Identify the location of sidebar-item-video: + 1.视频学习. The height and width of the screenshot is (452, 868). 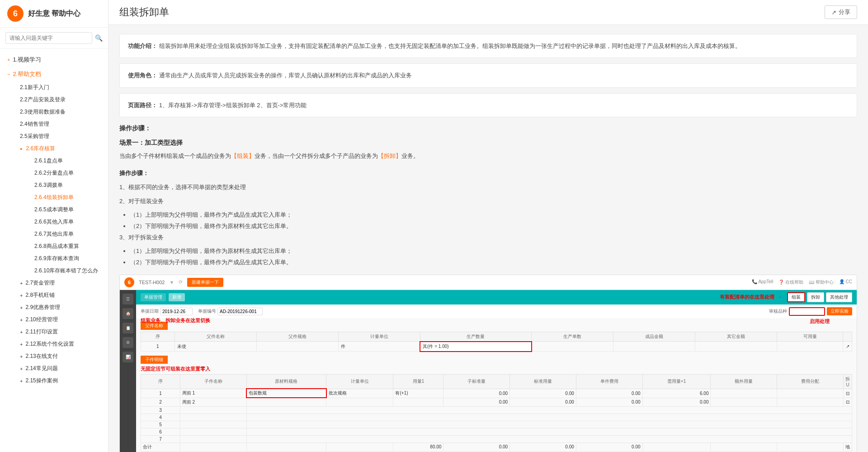
(54, 60).